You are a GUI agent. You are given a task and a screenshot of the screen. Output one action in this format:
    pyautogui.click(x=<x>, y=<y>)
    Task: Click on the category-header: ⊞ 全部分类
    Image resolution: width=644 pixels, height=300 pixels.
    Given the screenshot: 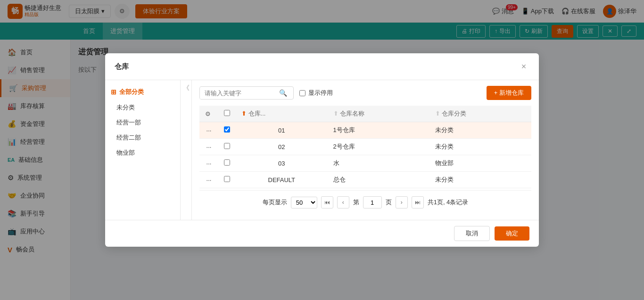 What is the action you would take?
    pyautogui.click(x=142, y=92)
    